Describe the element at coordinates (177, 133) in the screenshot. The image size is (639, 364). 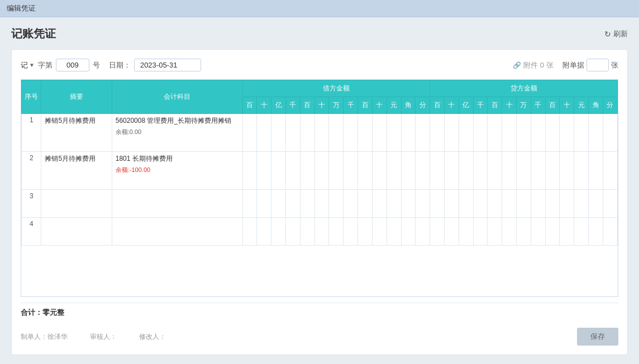
I see `row-account: 56020008 管理费用_长期待摊费用摊销余额:0.00` at that location.